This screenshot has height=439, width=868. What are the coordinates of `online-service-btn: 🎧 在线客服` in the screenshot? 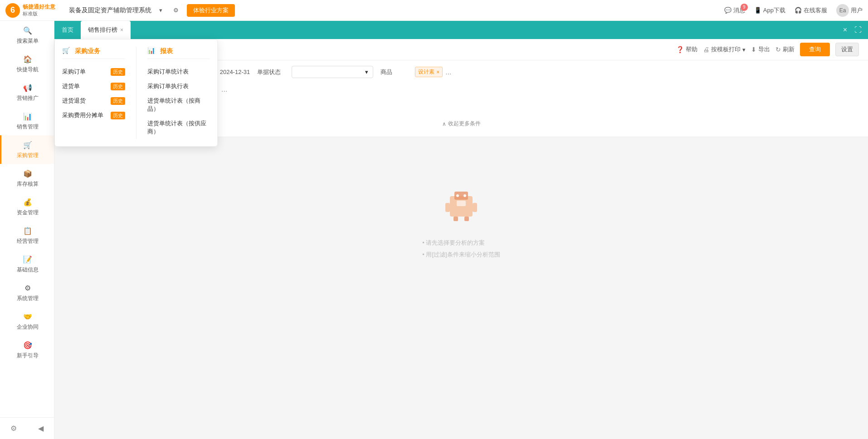 It's located at (811, 10).